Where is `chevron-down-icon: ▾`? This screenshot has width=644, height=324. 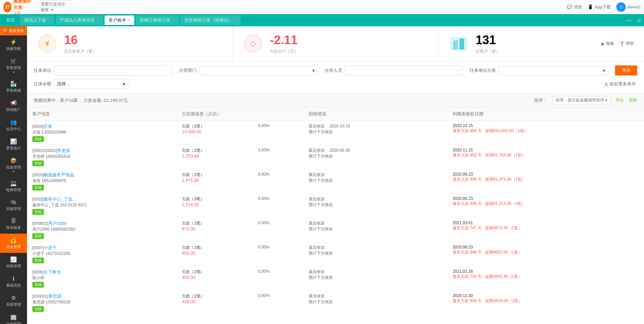
chevron-down-icon: ▾ is located at coordinates (314, 71).